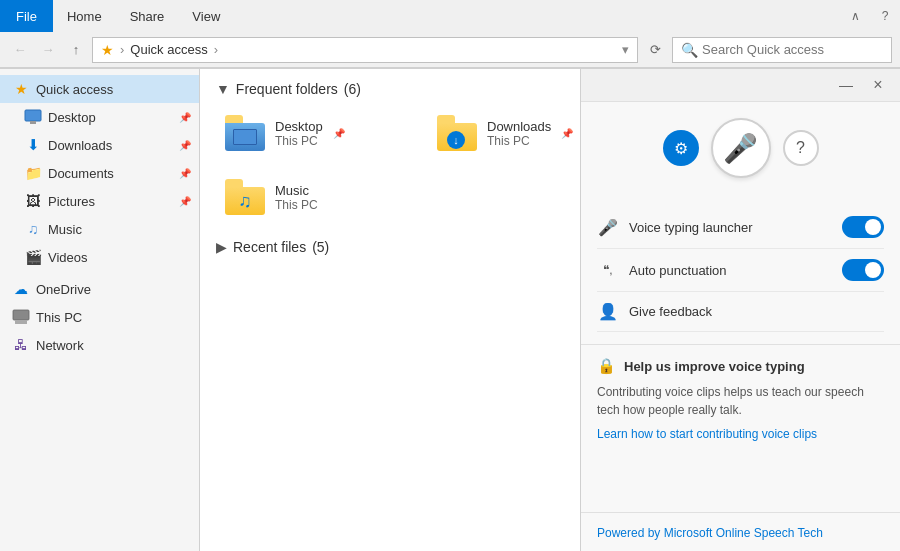  What do you see at coordinates (100, 117) in the screenshot?
I see `sidebar-item-desktop: Desktop 📌` at bounding box center [100, 117].